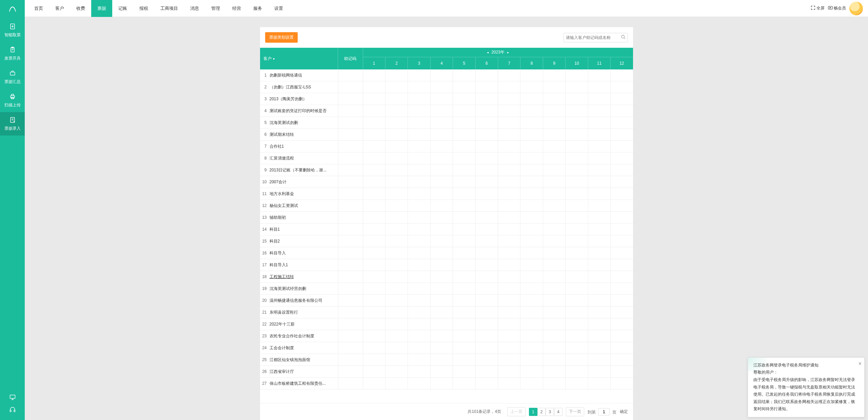 Image resolution: width=868 pixels, height=420 pixels. Describe the element at coordinates (604, 412) in the screenshot. I see `page-jump-input` at that location.